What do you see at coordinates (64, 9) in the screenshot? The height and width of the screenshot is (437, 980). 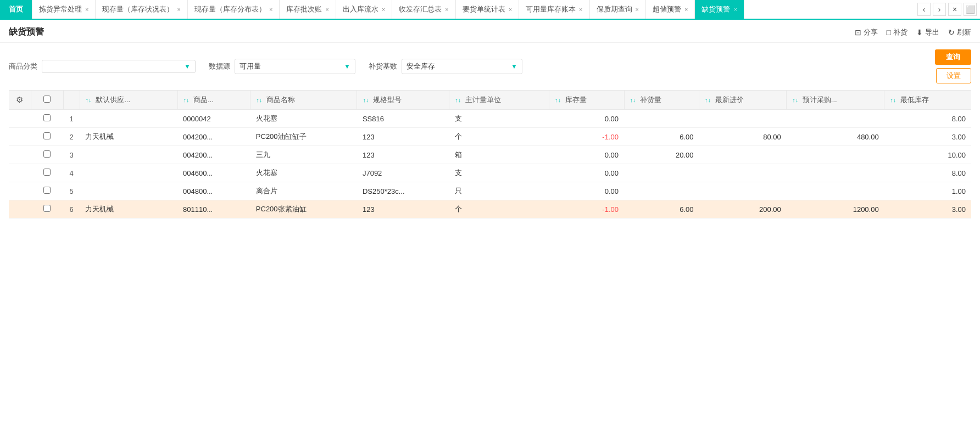 I see `tab-item-1: 拣货异常处理×` at bounding box center [64, 9].